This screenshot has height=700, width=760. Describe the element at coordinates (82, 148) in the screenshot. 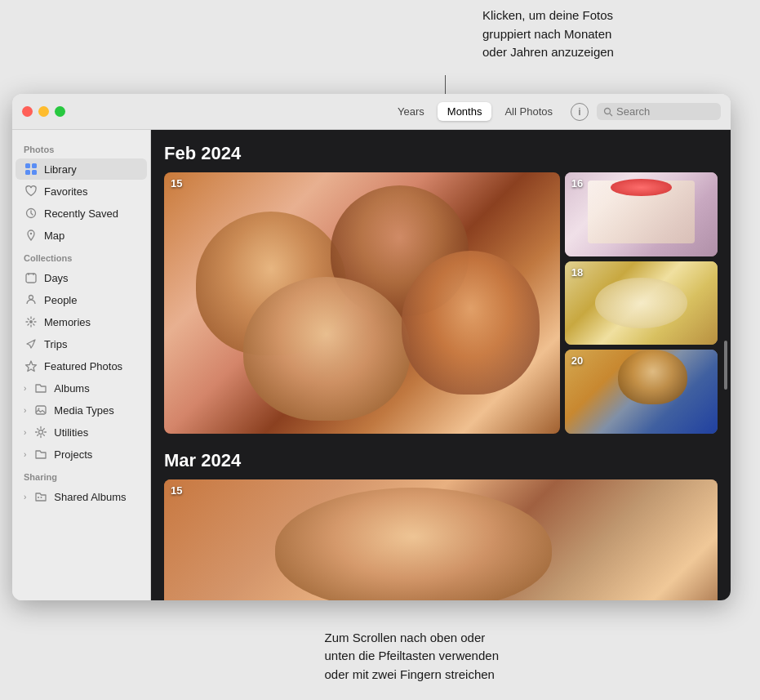

I see `sidebar-section-photos: Photos` at that location.